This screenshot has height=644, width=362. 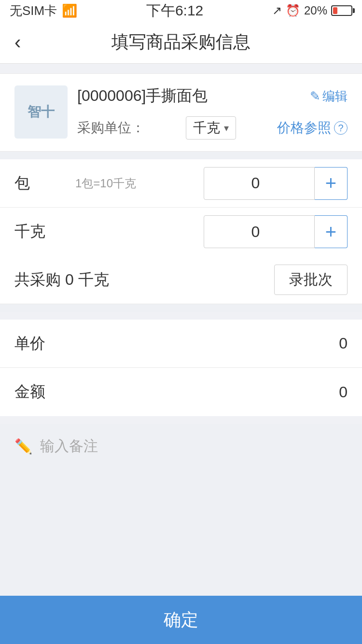 What do you see at coordinates (181, 280) in the screenshot?
I see `total-section: 共采购 0 千克 录批次` at bounding box center [181, 280].